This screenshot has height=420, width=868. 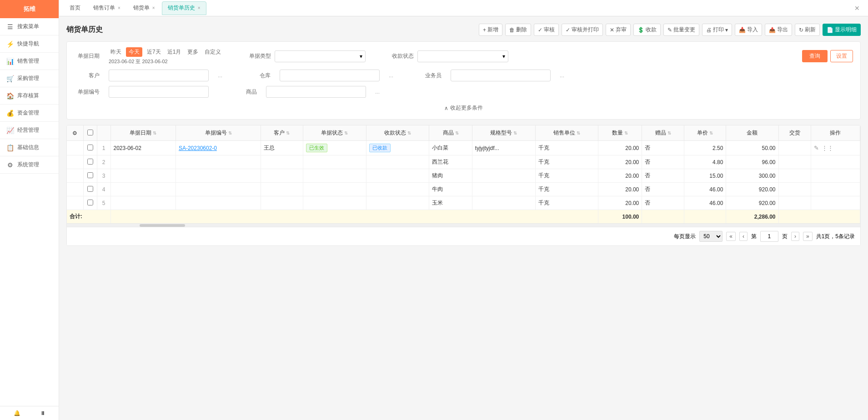 What do you see at coordinates (857, 8) in the screenshot?
I see `window-close-button: ✕` at bounding box center [857, 8].